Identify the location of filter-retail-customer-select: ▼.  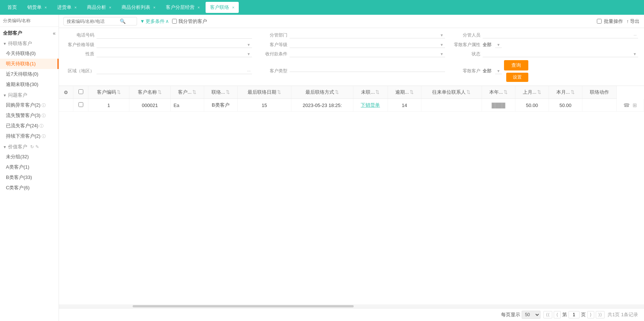
(498, 71).